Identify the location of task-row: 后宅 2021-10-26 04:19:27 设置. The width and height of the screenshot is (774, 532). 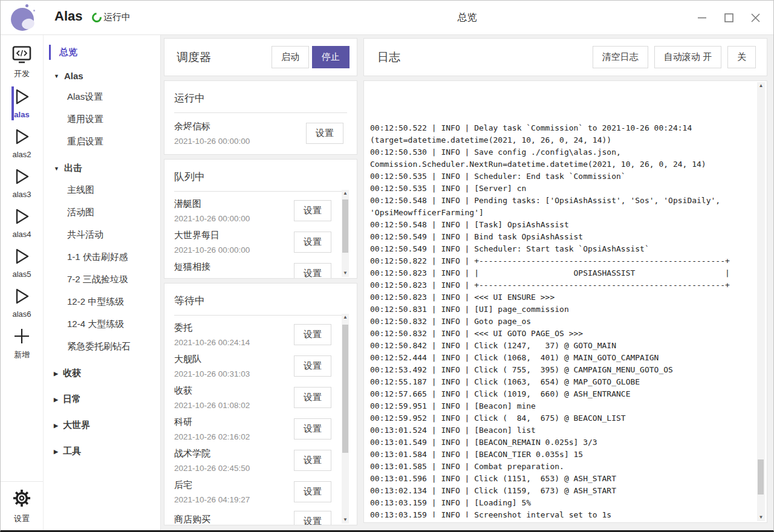
(253, 492).